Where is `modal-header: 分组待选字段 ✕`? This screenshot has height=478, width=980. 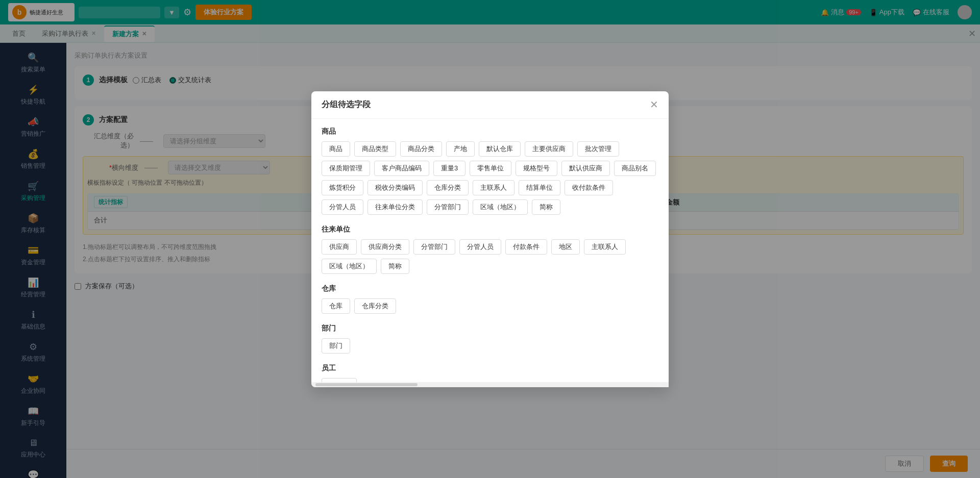
modal-header: 分组待选字段 ✕ is located at coordinates (490, 105).